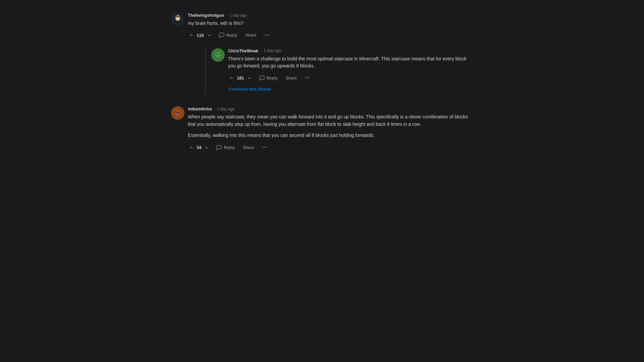 Image resolution: width=644 pixels, height=362 pixels. Describe the element at coordinates (243, 51) in the screenshot. I see `username-christheweak: ChrisTheWeak` at that location.